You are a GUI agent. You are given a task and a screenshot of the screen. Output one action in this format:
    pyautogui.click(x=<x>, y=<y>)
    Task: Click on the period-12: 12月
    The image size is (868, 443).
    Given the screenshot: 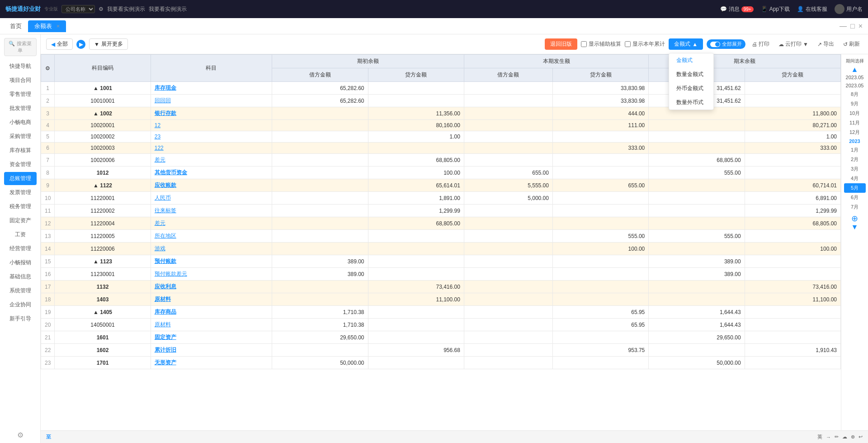 What is the action you would take?
    pyautogui.click(x=855, y=132)
    